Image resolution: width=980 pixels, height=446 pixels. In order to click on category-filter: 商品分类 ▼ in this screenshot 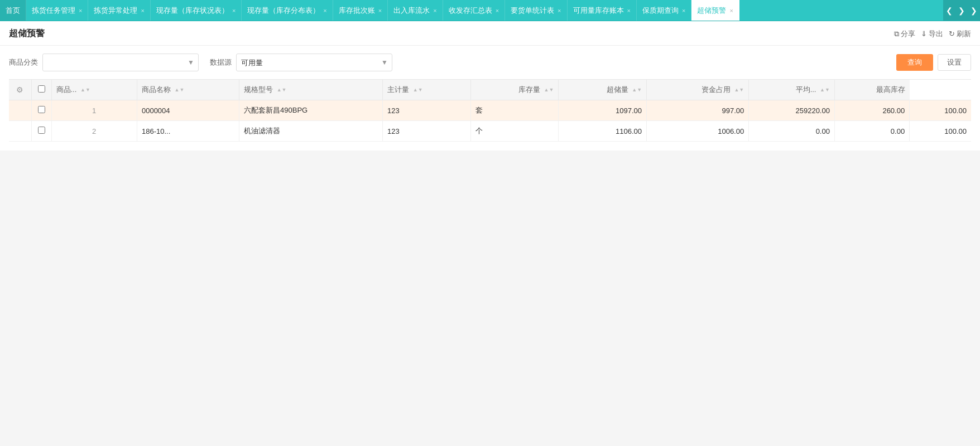, I will do `click(104, 62)`.